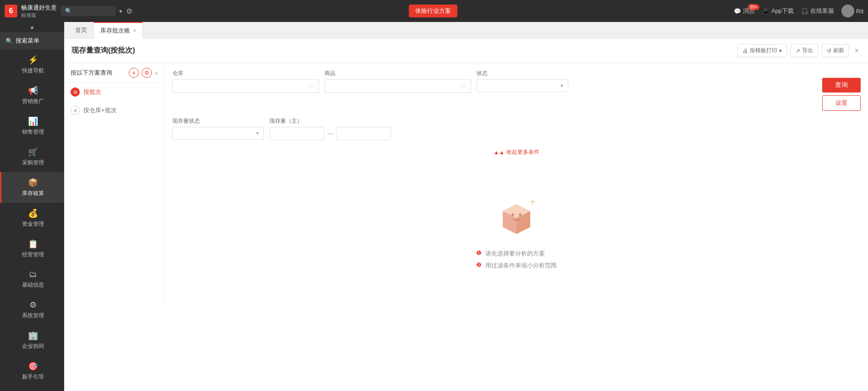  Describe the element at coordinates (81, 30) in the screenshot. I see `tab-home-label: 首页` at that location.